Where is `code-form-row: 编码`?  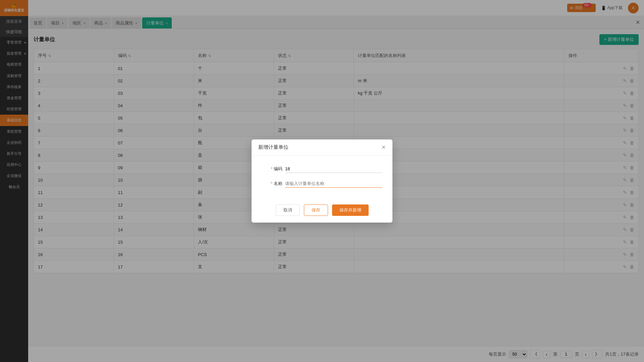 code-form-row: 编码 is located at coordinates (322, 169).